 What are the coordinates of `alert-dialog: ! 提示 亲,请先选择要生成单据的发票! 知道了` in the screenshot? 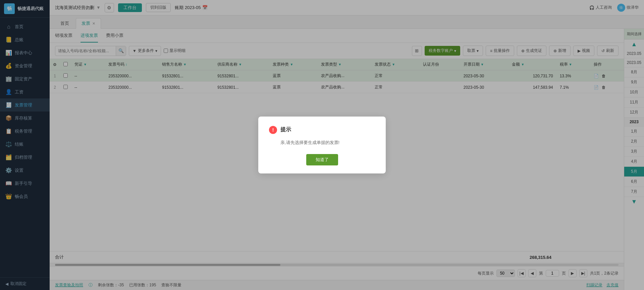 It's located at (322, 145).